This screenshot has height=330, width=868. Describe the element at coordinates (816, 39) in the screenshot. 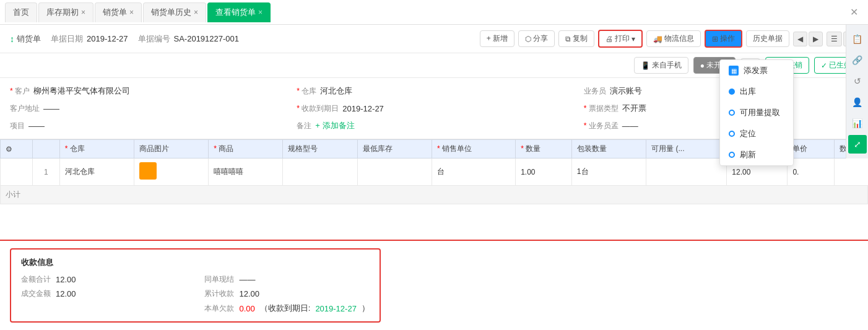

I see `next-button: ▶` at that location.